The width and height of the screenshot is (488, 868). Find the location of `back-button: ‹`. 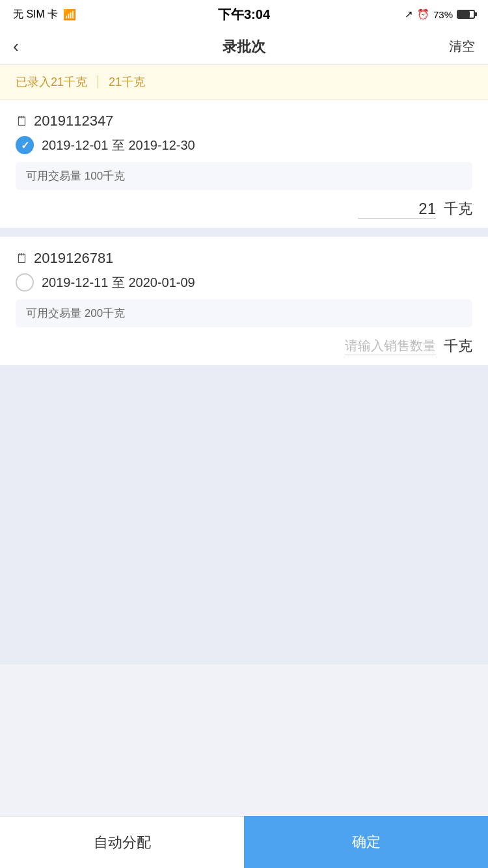

back-button: ‹ is located at coordinates (16, 47).